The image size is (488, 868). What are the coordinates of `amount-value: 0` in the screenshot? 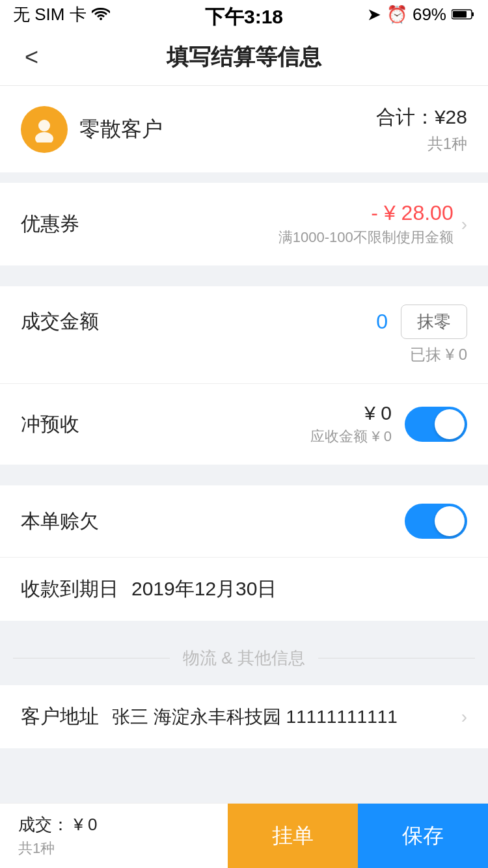 It's located at (382, 321).